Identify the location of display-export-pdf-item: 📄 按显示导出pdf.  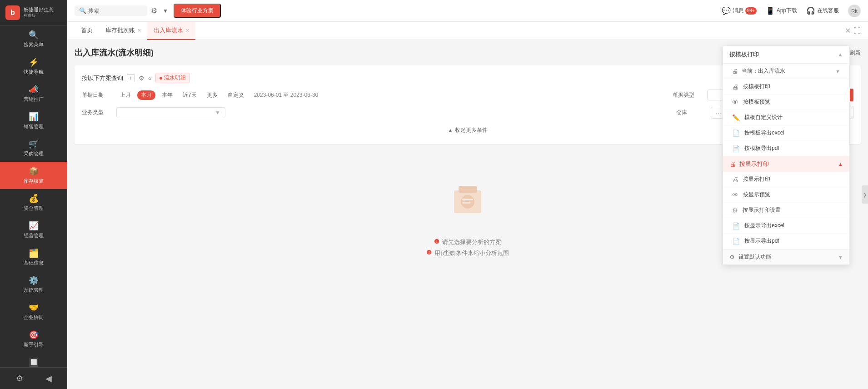
(786, 241).